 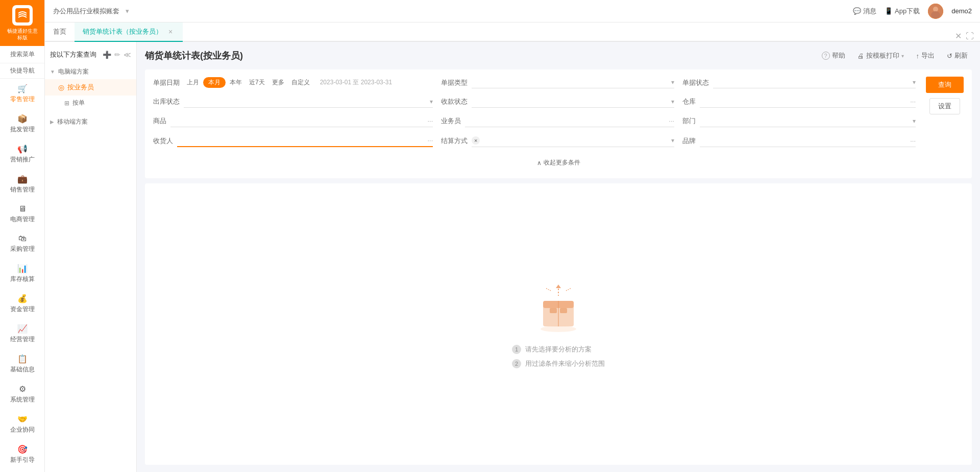 What do you see at coordinates (557, 141) in the screenshot?
I see `settlement-filter: 结算方式 × ▾` at bounding box center [557, 141].